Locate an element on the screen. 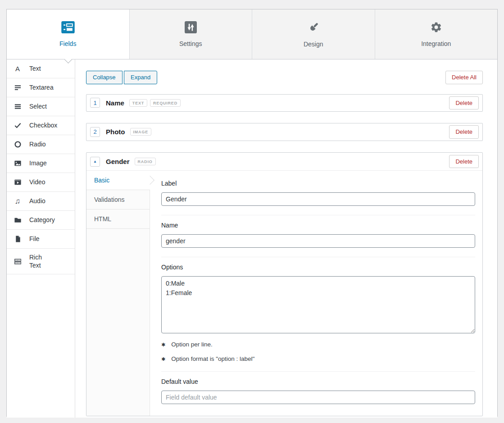 This screenshot has height=423, width=504. audio-icon: ♫ is located at coordinates (18, 201).